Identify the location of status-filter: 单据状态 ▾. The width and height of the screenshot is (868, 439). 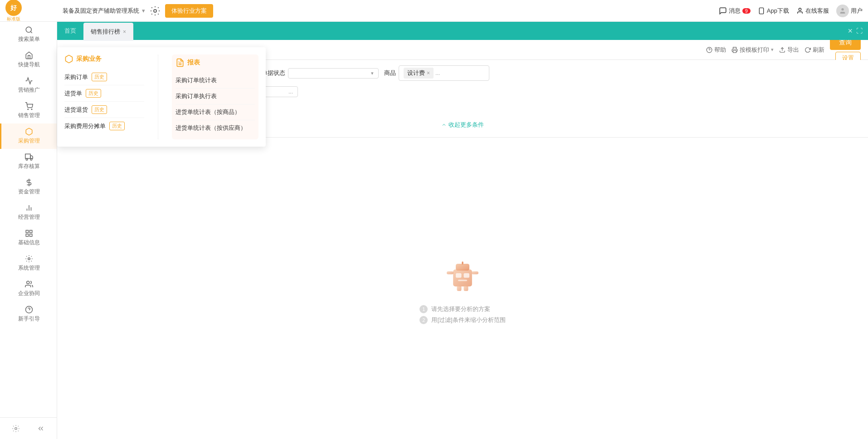
(320, 74).